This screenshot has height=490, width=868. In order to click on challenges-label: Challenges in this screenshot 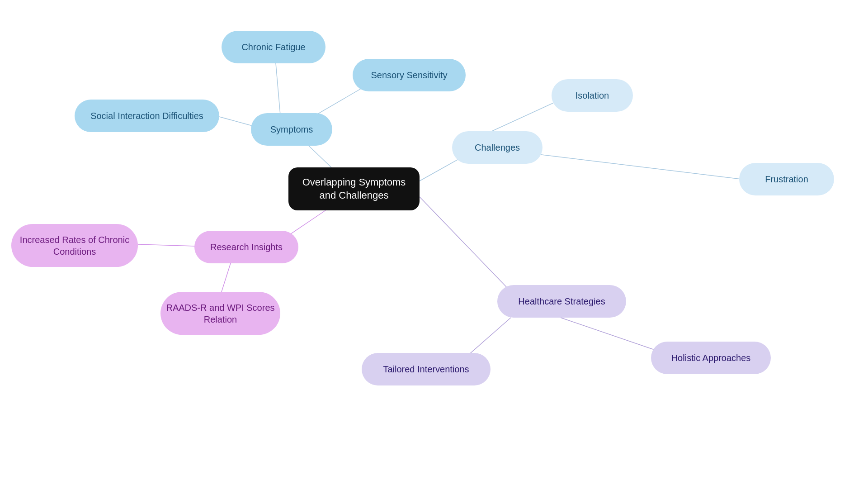, I will do `click(497, 147)`.